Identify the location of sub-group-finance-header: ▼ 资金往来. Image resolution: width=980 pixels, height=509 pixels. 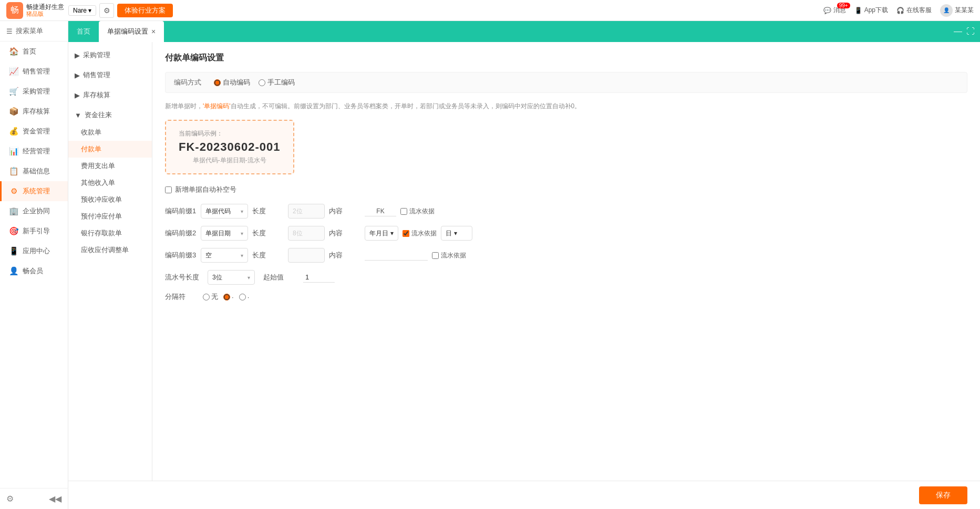
(110, 115).